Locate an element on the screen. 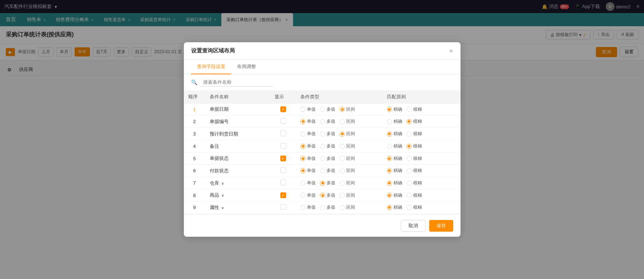 The image size is (644, 279). cancel-button: 取消 is located at coordinates (413, 226).